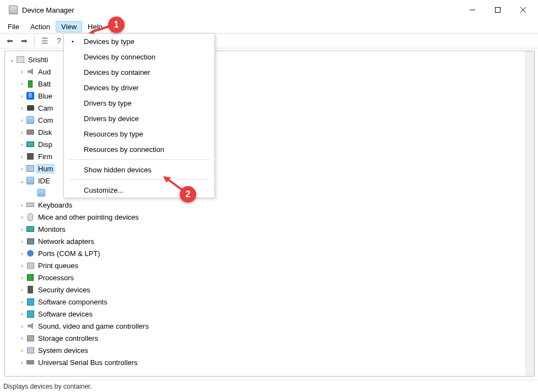 The image size is (538, 392). What do you see at coordinates (270, 241) in the screenshot?
I see `tree-node: ›Network adapters` at bounding box center [270, 241].